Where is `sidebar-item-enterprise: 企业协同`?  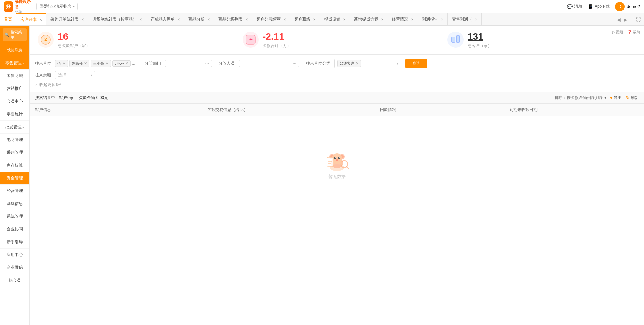 sidebar-item-enterprise: 企业协同 is located at coordinates (15, 229).